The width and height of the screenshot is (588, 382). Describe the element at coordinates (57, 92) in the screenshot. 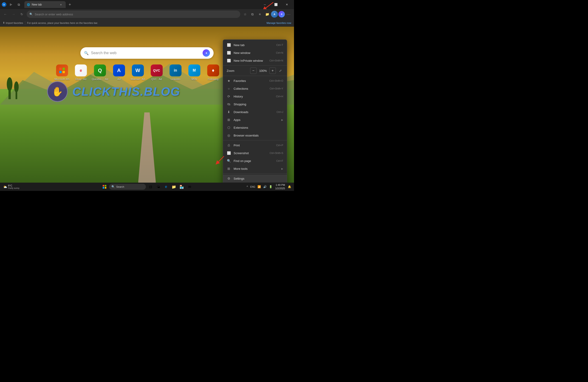

I see `hand-icon: ✋` at that location.